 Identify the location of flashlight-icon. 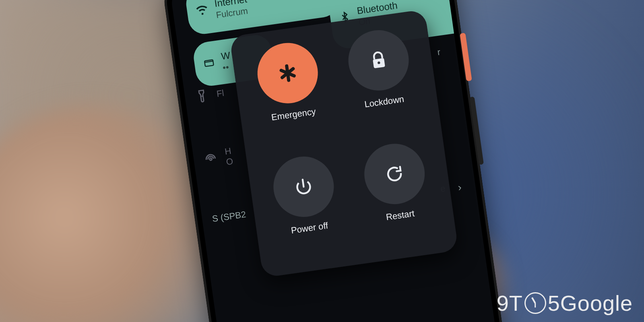
(202, 96).